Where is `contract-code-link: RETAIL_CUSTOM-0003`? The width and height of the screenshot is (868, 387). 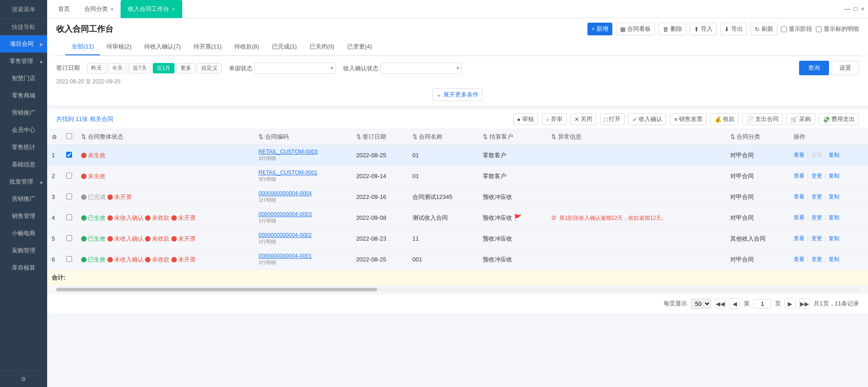
contract-code-link: RETAIL_CUSTOM-0003 is located at coordinates (303, 152).